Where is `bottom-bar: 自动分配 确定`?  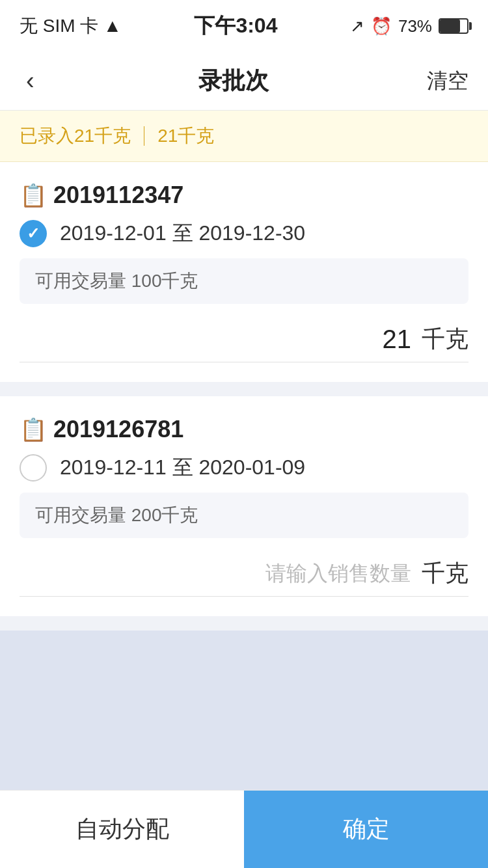
bottom-bar: 自动分配 确定 is located at coordinates (244, 829).